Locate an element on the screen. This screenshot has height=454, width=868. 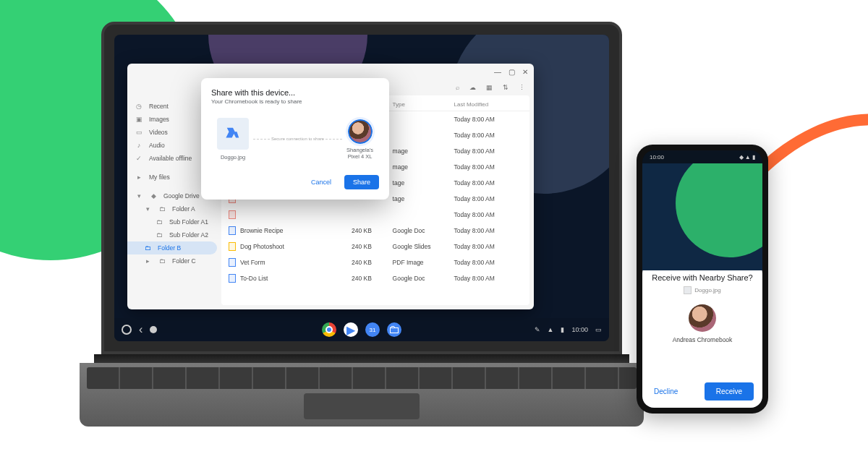
laptop-keyboard is located at coordinates (362, 395).